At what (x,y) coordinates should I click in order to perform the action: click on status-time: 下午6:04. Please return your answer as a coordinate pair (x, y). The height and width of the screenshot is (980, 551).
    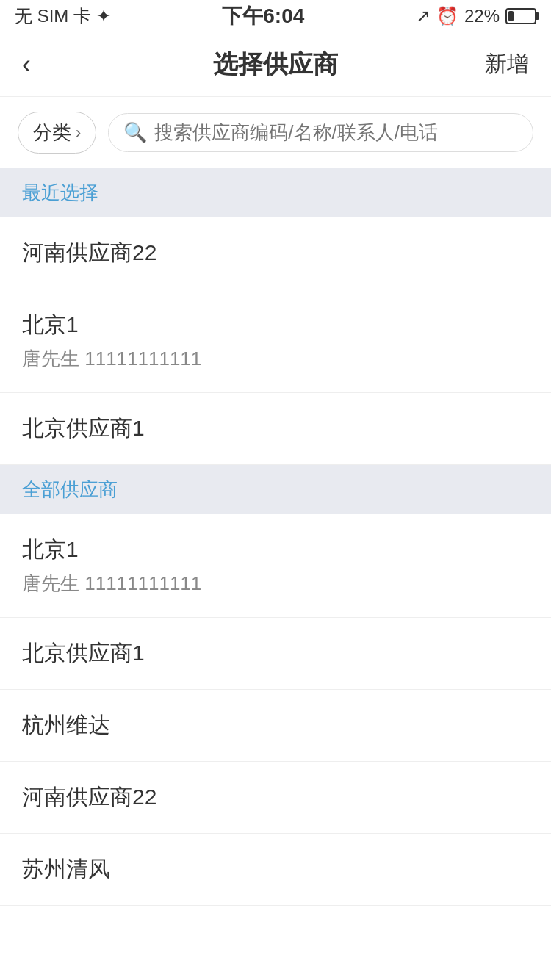
    Looking at the image, I should click on (263, 16).